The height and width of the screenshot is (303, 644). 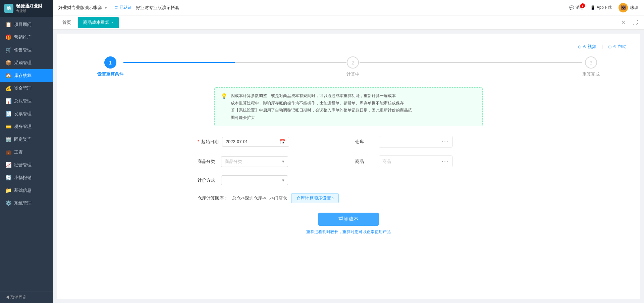 What do you see at coordinates (26, 88) in the screenshot?
I see `sidebar-item-finance: 💰 资金管理` at bounding box center [26, 88].